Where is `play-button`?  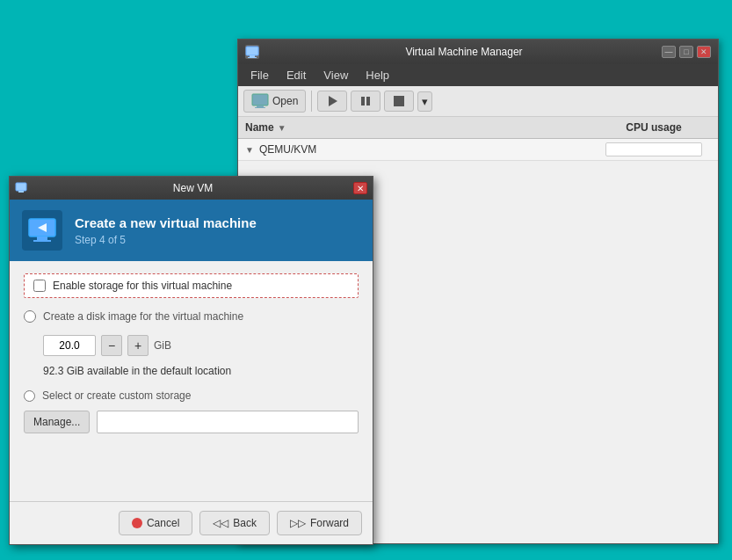 play-button is located at coordinates (332, 101).